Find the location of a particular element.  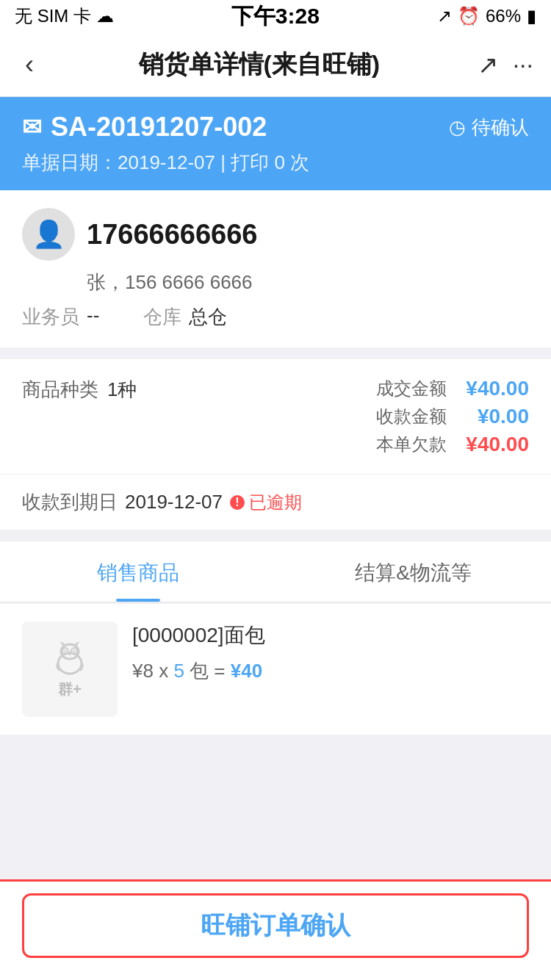

order-status: ◷ 待确认 is located at coordinates (489, 128).